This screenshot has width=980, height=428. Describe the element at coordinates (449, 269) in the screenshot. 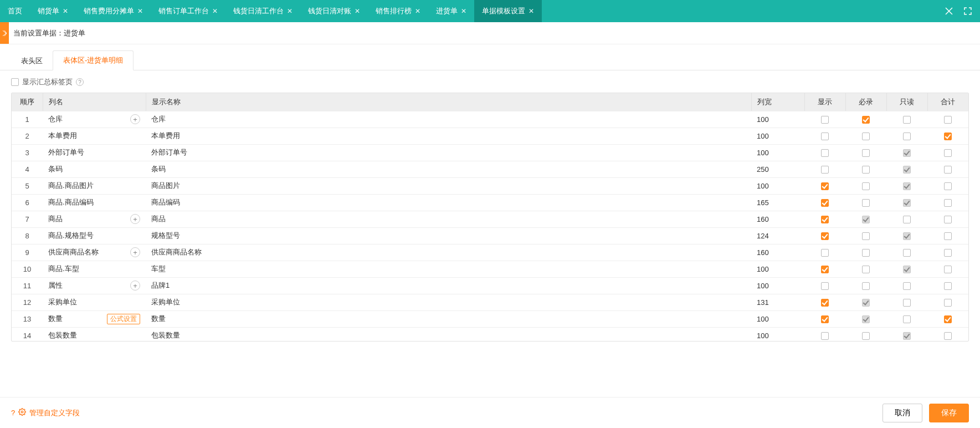

I see `cell-dispname: 车型` at that location.